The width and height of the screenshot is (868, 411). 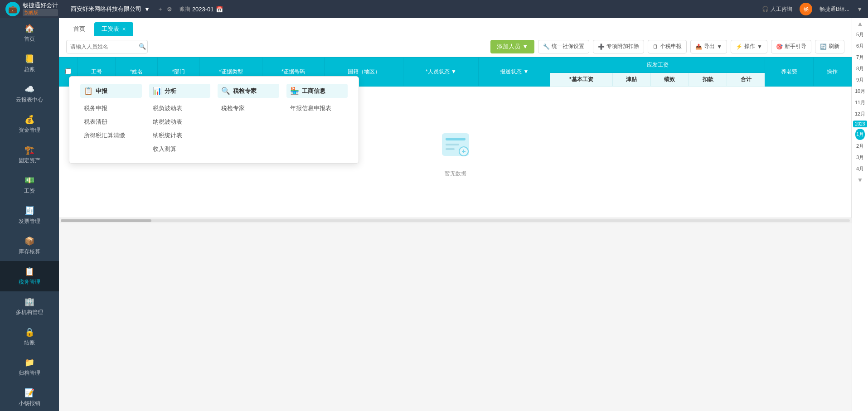 I want to click on headphone-icon: 🎧, so click(x=765, y=9).